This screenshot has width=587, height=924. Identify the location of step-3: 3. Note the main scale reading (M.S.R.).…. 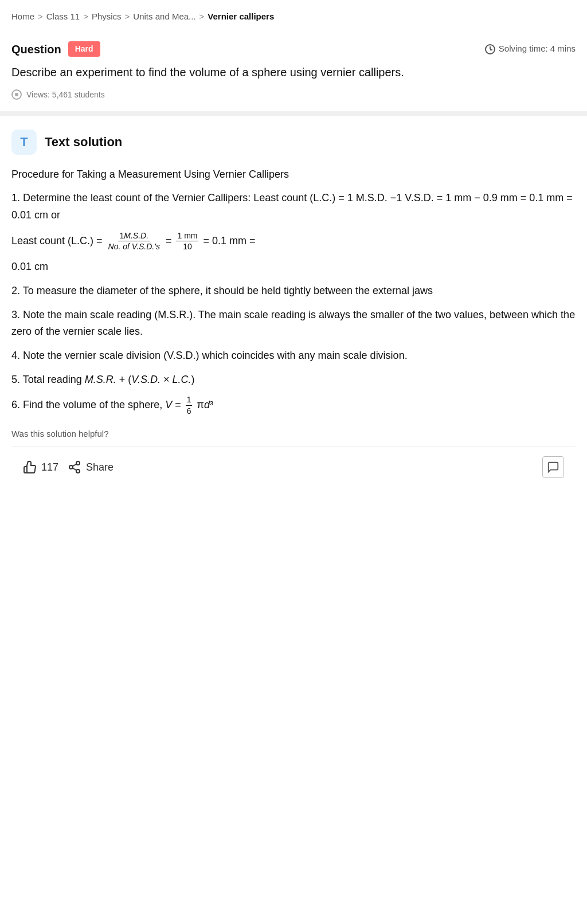
(294, 323).